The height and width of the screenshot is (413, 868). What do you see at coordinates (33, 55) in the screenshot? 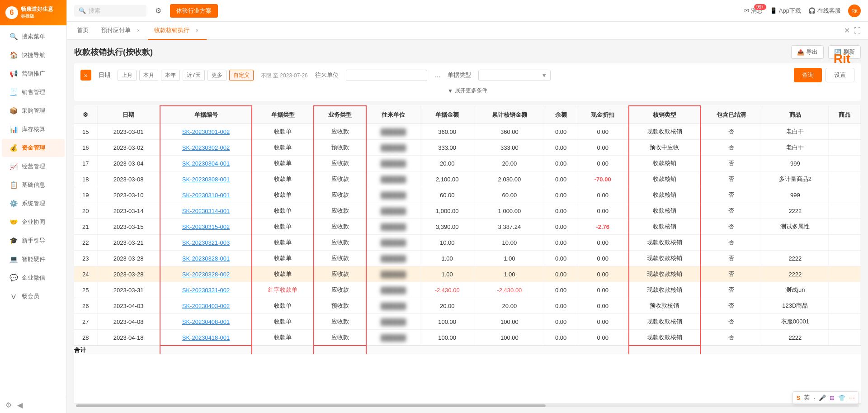
I see `sidebar-item-quicknav: 🏠 快捷导航` at bounding box center [33, 55].